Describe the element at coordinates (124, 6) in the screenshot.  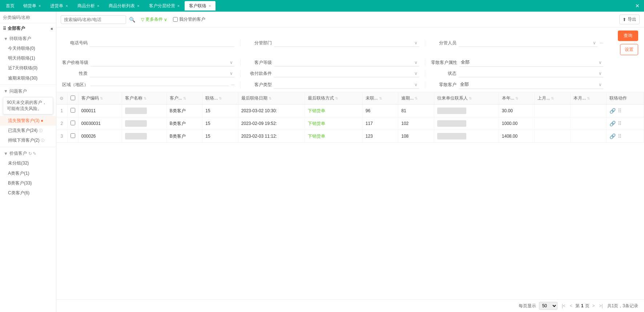
I see `tab-product-analysis-list: 商品分析列表 ×` at that location.